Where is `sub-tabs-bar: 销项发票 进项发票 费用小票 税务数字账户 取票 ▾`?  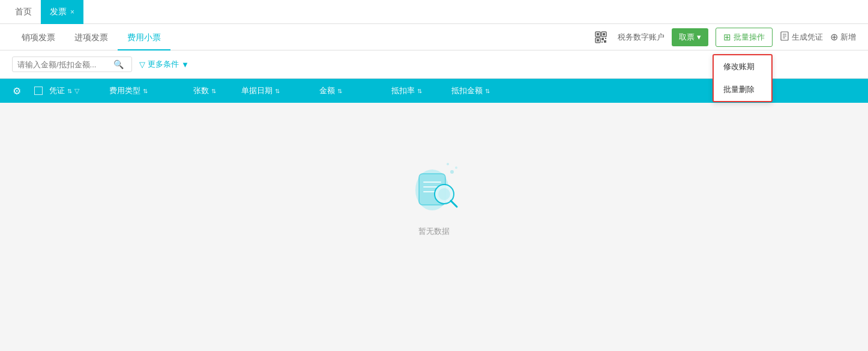
sub-tabs-bar: 销项发票 进项发票 费用小票 税务数字账户 取票 ▾ is located at coordinates (434, 37).